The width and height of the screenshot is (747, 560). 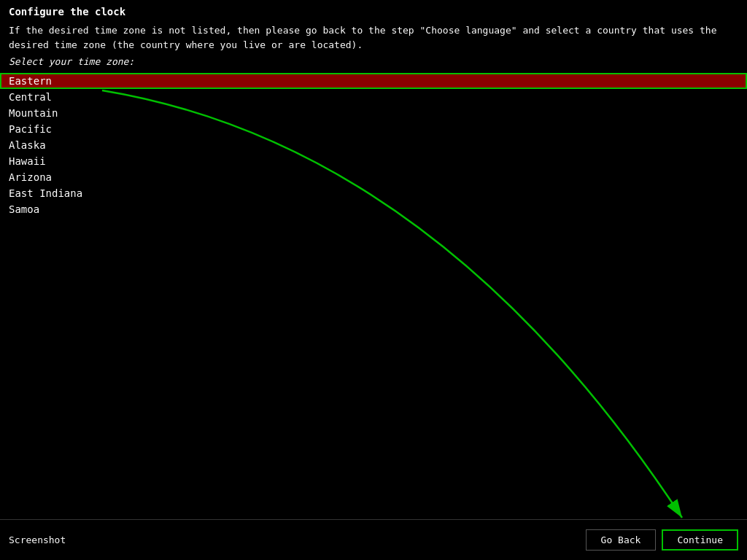 What do you see at coordinates (374, 193) in the screenshot?
I see `timezone-item-east-indiana: East Indiana` at bounding box center [374, 193].